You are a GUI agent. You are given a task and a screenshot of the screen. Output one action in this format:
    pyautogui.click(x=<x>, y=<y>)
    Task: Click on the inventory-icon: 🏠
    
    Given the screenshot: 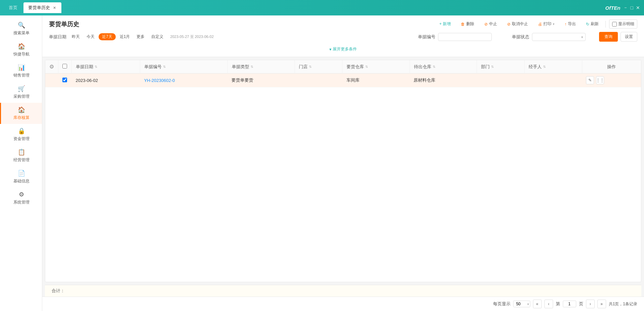 What is the action you would take?
    pyautogui.click(x=21, y=110)
    